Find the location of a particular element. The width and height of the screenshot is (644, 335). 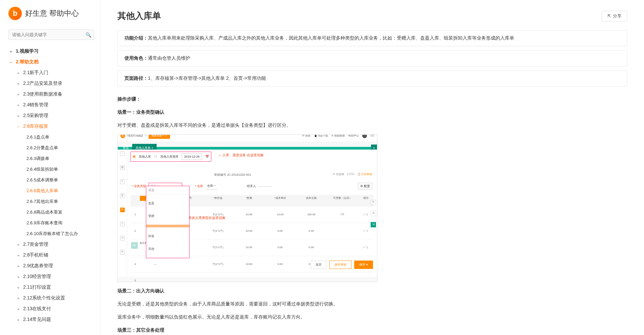

share-button: ⇱分享 is located at coordinates (614, 16).